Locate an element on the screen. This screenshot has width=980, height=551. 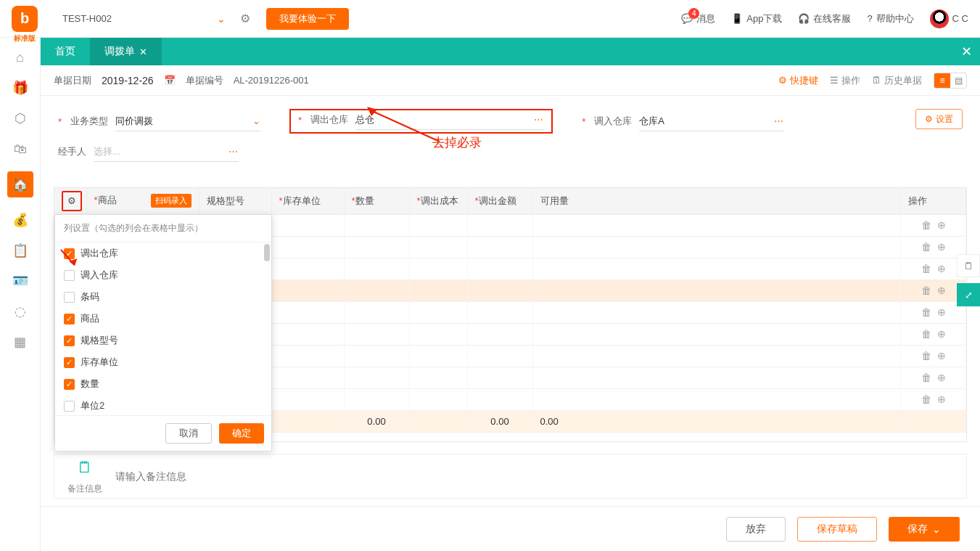
col-option-label: 条码 is located at coordinates (90, 297).